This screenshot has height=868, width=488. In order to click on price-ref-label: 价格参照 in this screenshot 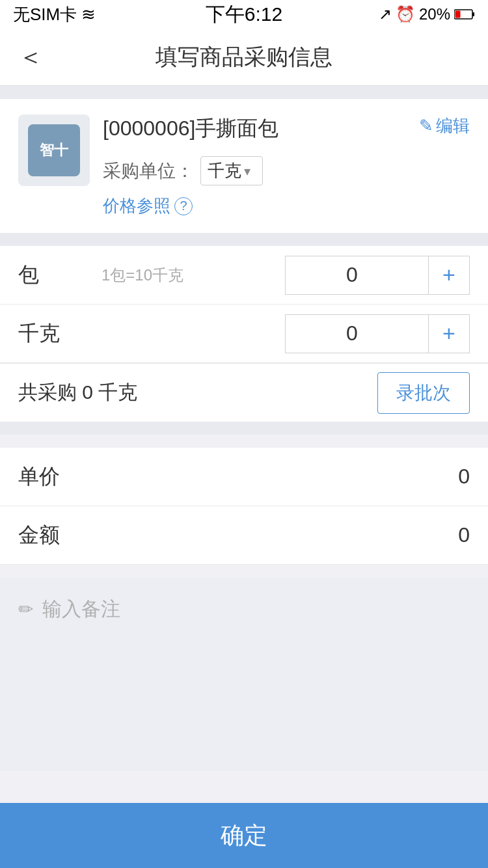, I will do `click(137, 206)`.